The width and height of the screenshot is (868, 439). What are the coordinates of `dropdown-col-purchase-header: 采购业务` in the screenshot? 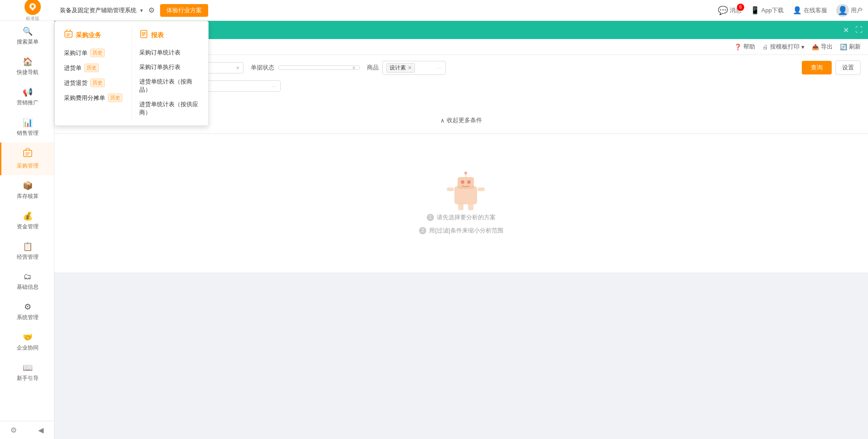 It's located at (94, 35).